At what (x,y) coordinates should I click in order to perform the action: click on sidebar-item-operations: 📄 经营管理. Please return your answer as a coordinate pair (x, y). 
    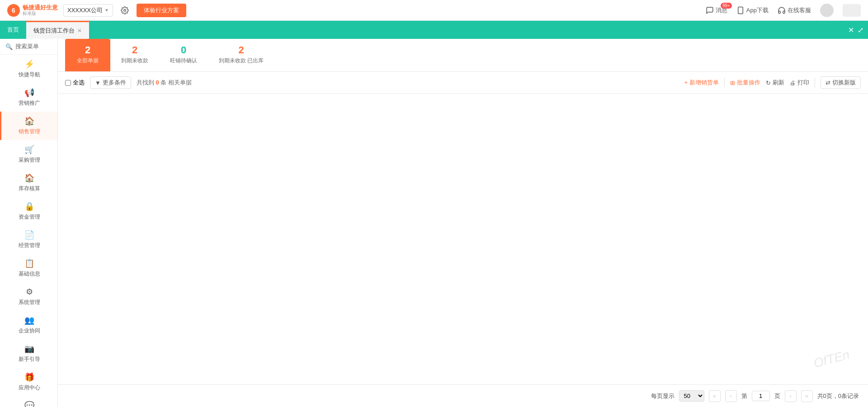
    Looking at the image, I should click on (29, 239).